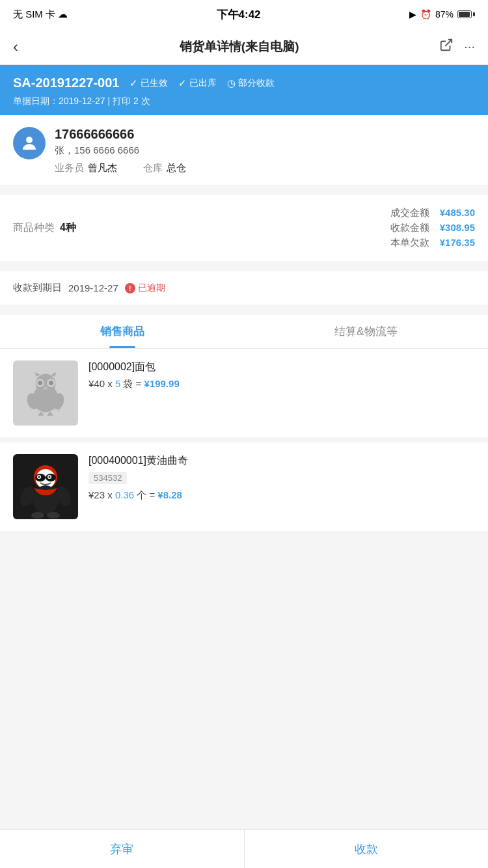  I want to click on bottom-spacer, so click(244, 559).